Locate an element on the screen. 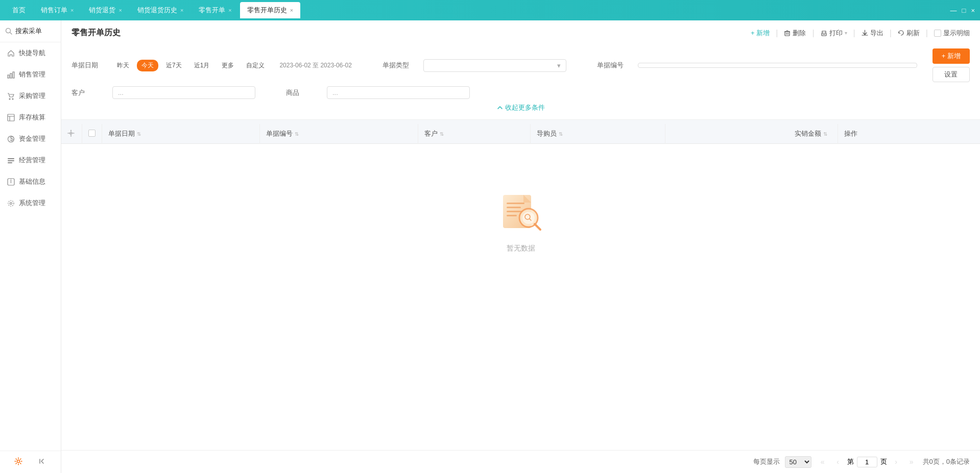 The width and height of the screenshot is (980, 473). customer-placeholder: ... is located at coordinates (121, 93).